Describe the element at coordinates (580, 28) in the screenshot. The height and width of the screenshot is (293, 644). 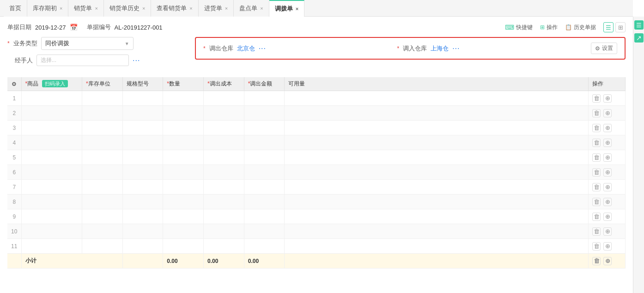
I see `history-btn: 📋 历史单据` at that location.